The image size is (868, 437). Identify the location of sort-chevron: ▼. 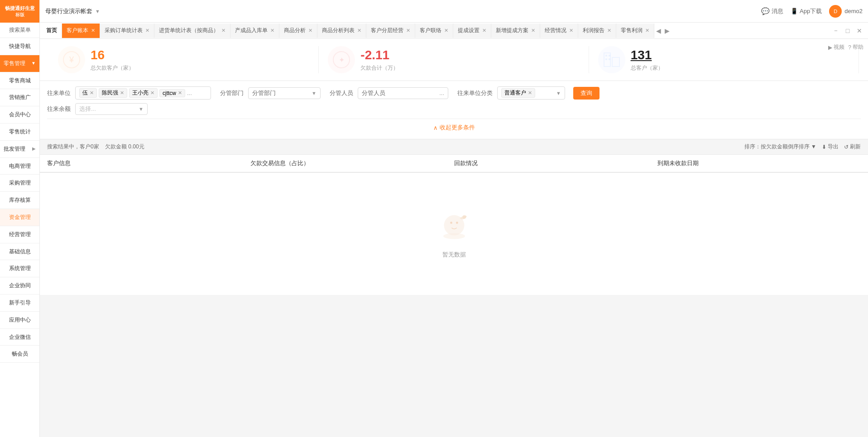
(814, 147).